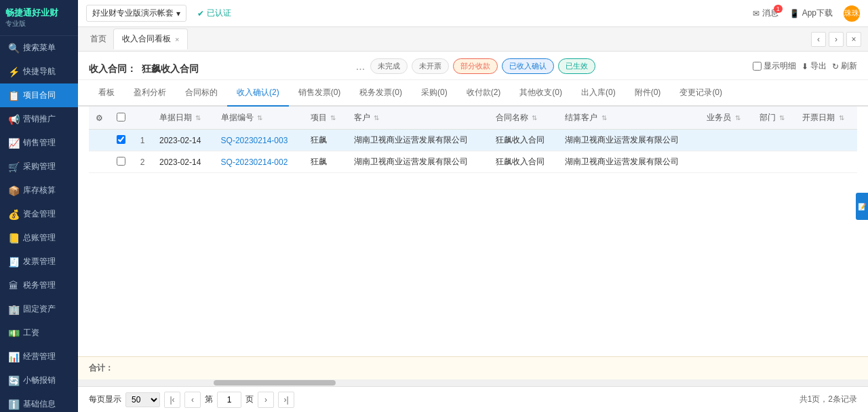 Image resolution: width=868 pixels, height=412 pixels. What do you see at coordinates (541, 94) in the screenshot?
I see `subtab-其他收支(0): 其他收支(0)` at bounding box center [541, 94].